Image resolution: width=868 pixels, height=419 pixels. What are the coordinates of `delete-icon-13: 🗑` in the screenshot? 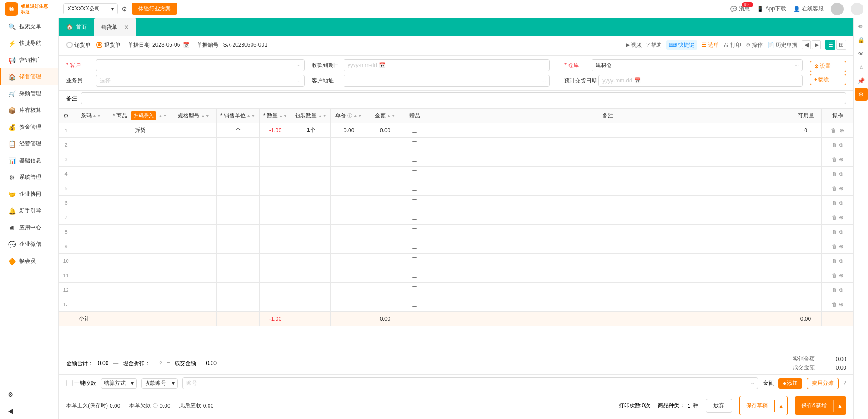 It's located at (834, 304).